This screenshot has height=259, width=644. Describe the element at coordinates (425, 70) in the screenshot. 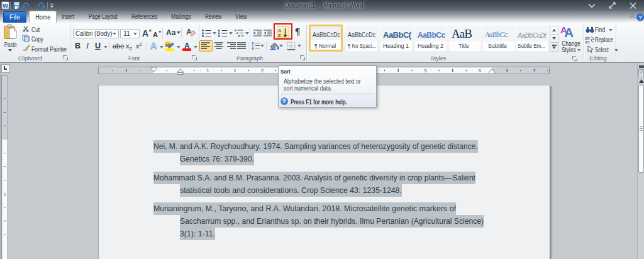

I see `svg-text: 5` at that location.